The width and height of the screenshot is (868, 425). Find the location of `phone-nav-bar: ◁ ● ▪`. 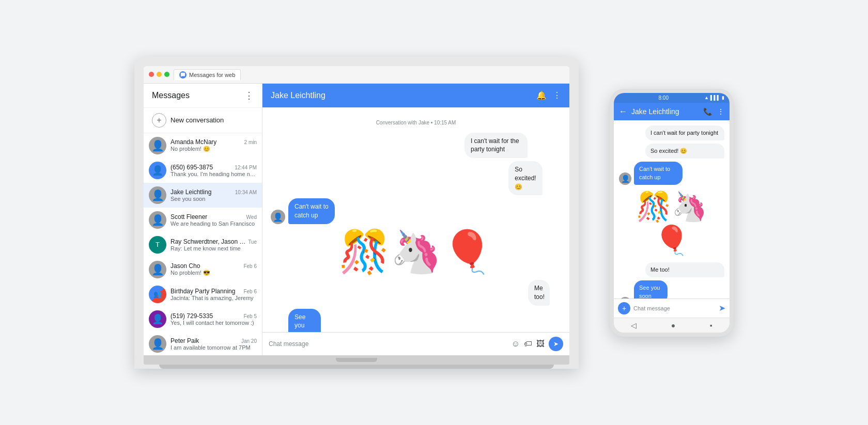

phone-nav-bar: ◁ ● ▪ is located at coordinates (672, 325).